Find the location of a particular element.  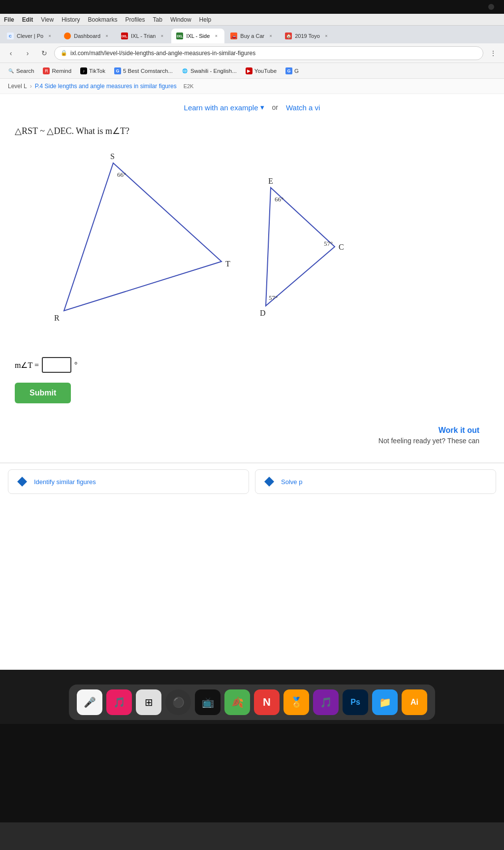

bookmark-label-youtube: YouTube is located at coordinates (266, 71).